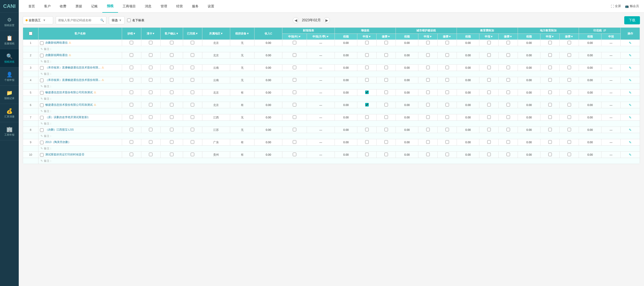 Image resolution: width=644 pixels, height=286 pixels. Describe the element at coordinates (195, 6) in the screenshot. I see `nav-service: 服务` at that location.